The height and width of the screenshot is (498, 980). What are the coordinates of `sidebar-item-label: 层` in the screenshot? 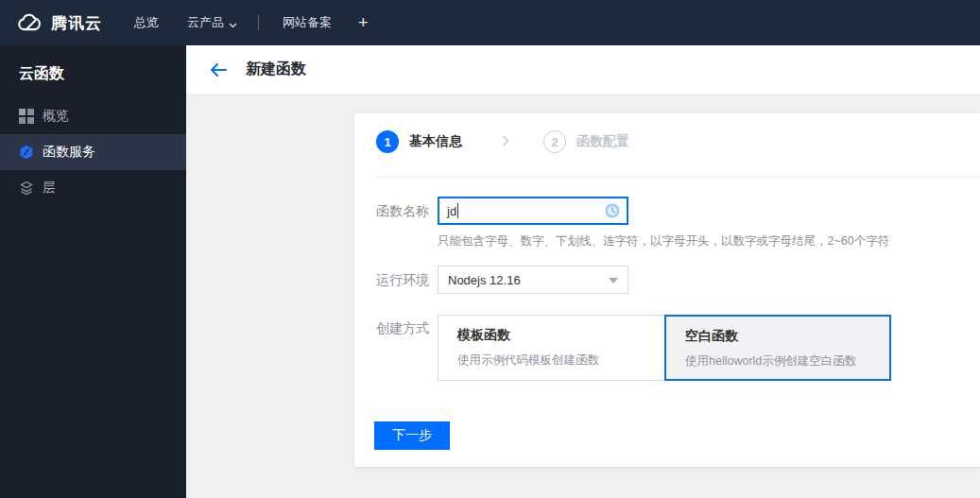 It's located at (49, 188).